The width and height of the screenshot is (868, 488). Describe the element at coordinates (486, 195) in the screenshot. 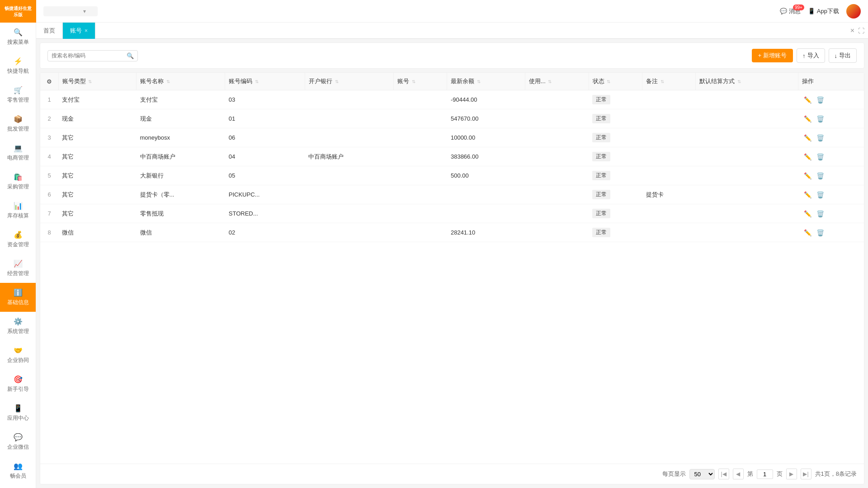

I see `row-balance` at that location.